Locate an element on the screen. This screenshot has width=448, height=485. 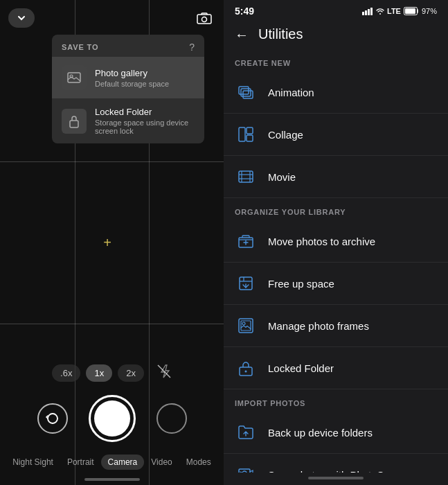
animation-label: Animation is located at coordinates (291, 93).